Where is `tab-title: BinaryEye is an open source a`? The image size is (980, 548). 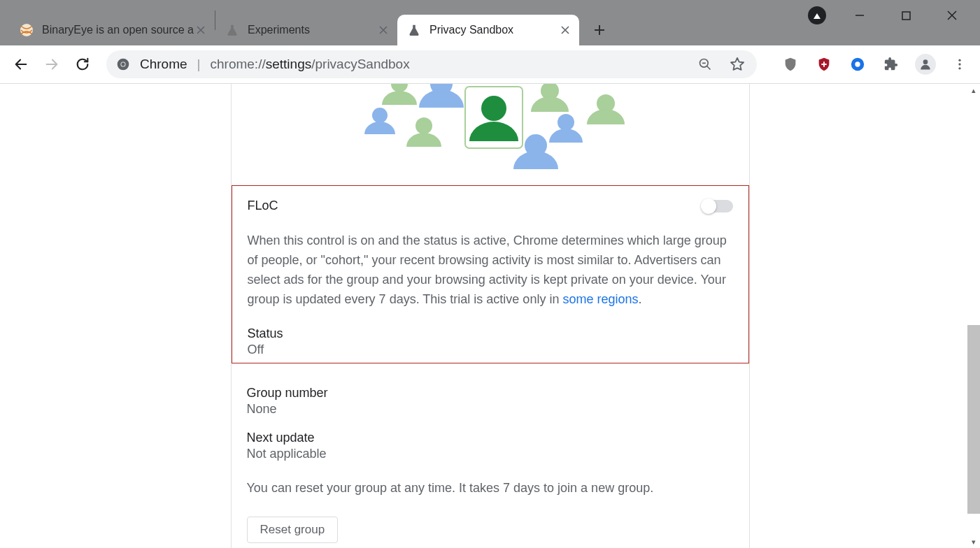 tab-title: BinaryEye is an open source a is located at coordinates (118, 30).